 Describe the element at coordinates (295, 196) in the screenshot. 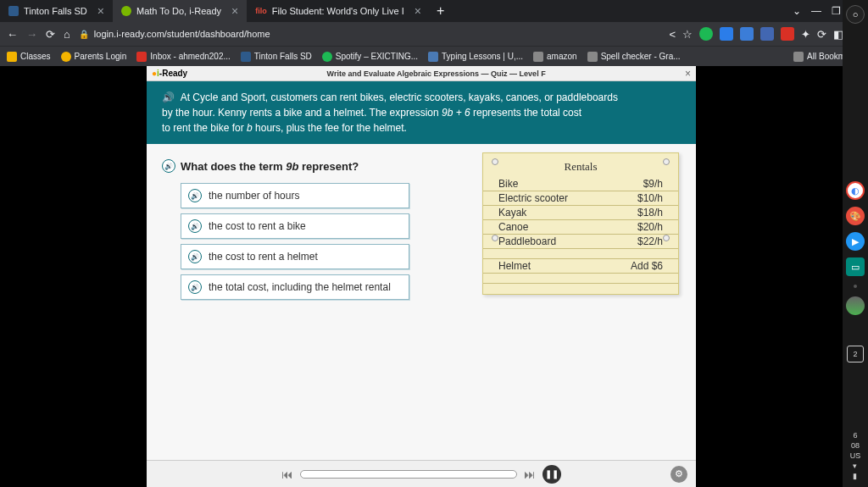

I see `option-1: 🔊the number of hours` at that location.